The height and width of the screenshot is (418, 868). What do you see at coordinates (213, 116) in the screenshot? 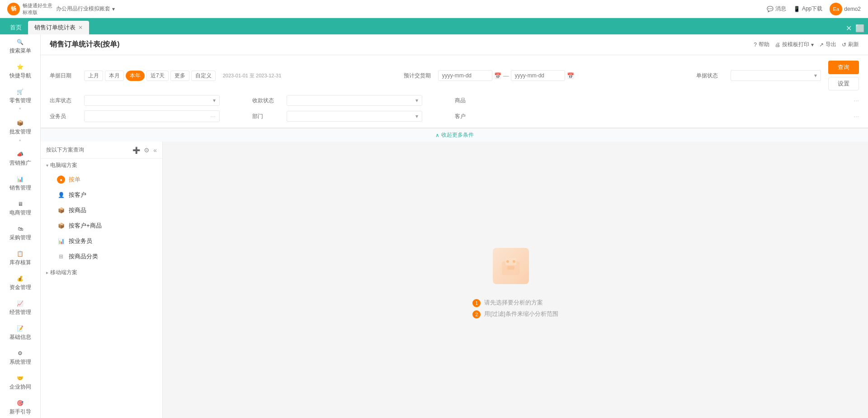
I see `salesperson-dots: ···` at bounding box center [213, 116].